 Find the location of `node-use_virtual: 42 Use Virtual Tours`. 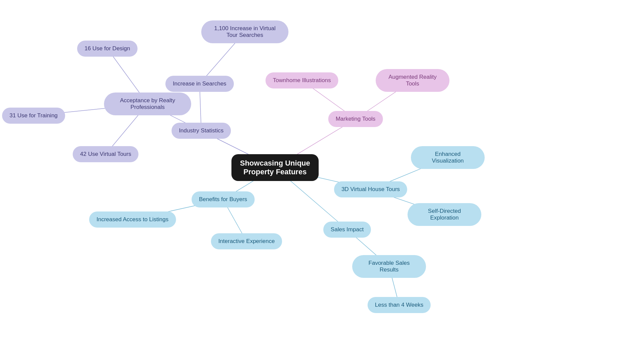

node-use_virtual: 42 Use Virtual Tours is located at coordinates (106, 154).